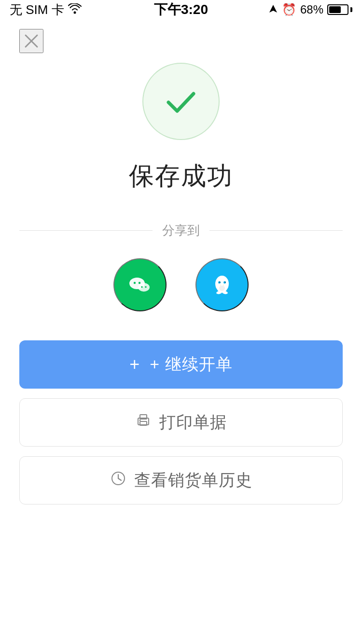 This screenshot has width=362, height=644. I want to click on divider-right, so click(276, 231).